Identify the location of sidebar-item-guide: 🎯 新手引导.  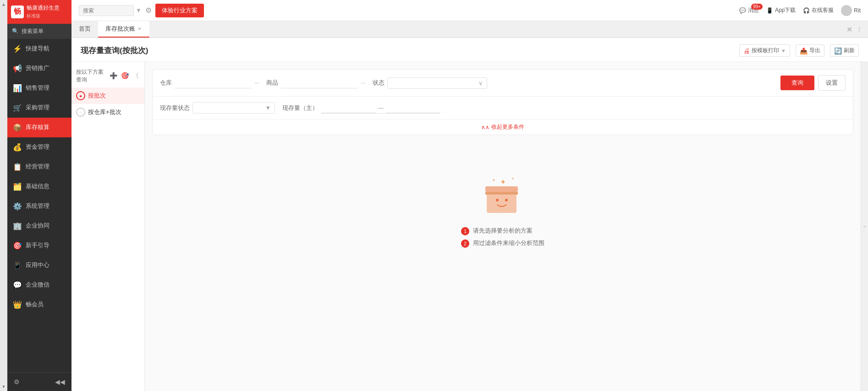
(39, 245).